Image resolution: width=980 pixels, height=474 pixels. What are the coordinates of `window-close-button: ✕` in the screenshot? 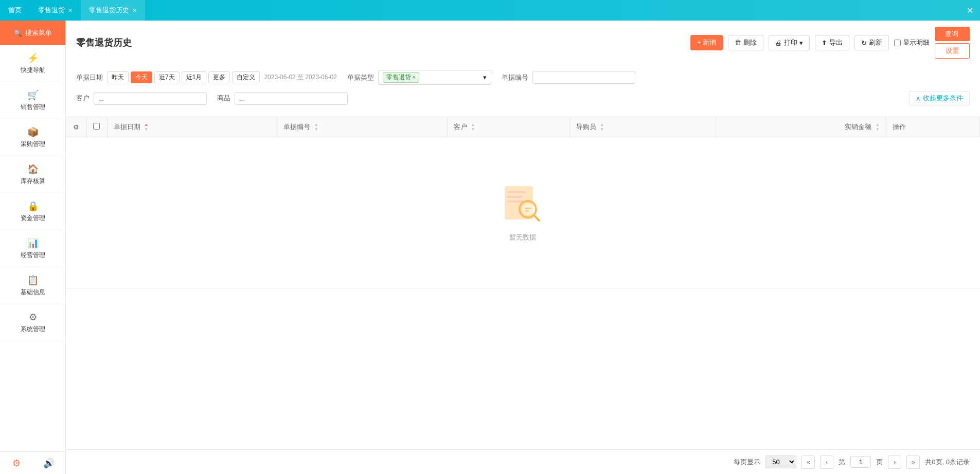 It's located at (970, 10).